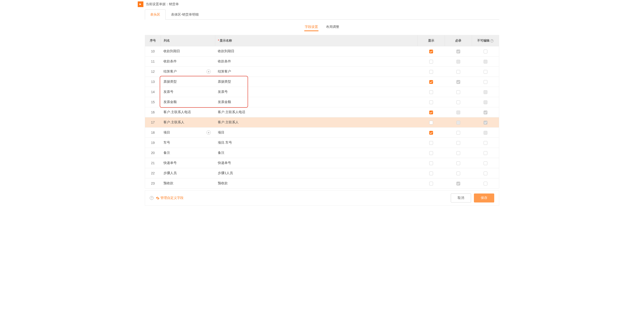 The image size is (644, 318). Describe the element at coordinates (153, 112) in the screenshot. I see `row-seq: 16` at that location.